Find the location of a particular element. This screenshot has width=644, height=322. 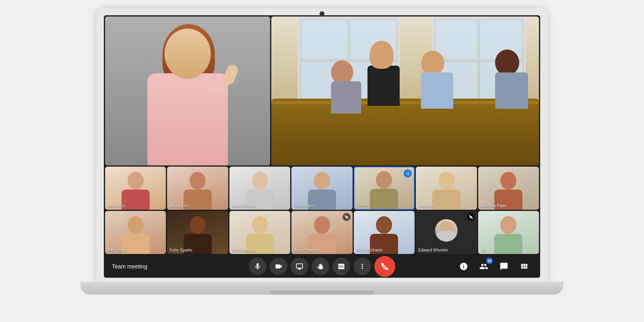

thumb-label-4: Jad Rogers is located at coordinates (304, 206).